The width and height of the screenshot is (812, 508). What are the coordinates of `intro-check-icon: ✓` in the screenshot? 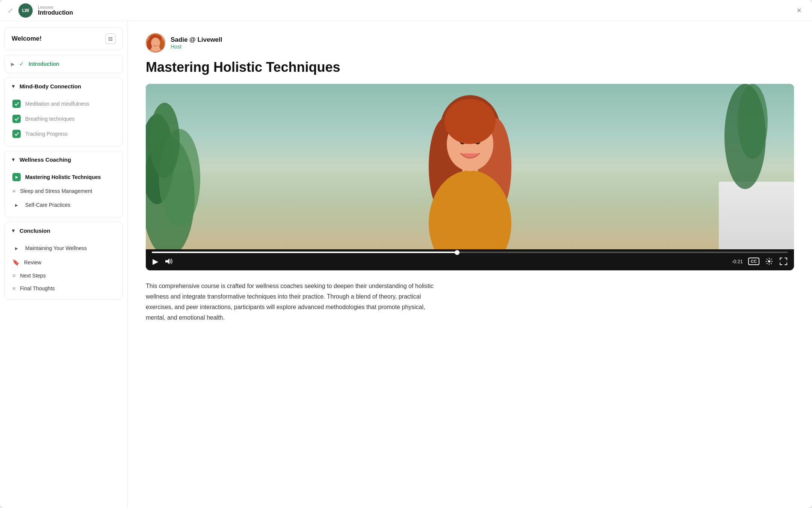 It's located at (22, 64).